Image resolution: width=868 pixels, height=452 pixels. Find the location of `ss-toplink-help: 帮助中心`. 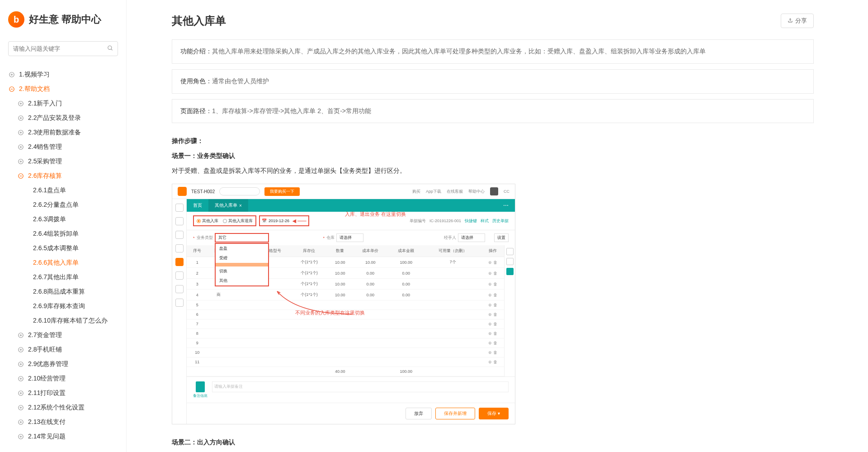

ss-toplink-help: 帮助中心 is located at coordinates (476, 192).